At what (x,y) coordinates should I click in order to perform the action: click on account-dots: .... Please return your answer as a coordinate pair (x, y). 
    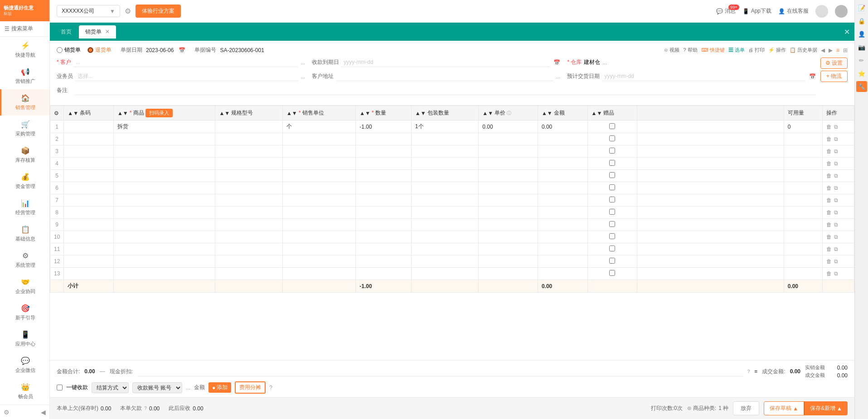
    Looking at the image, I should click on (188, 388).